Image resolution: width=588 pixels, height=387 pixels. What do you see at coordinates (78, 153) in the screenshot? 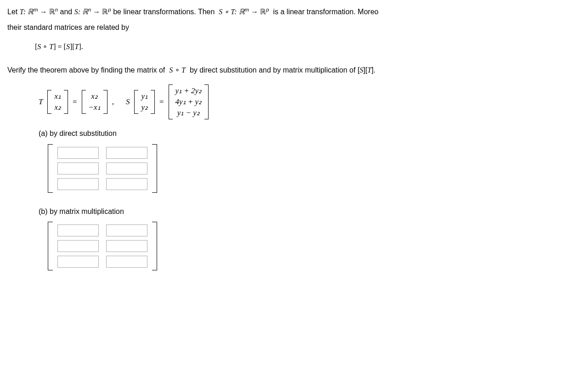
I see `matrix-a-r1c1` at bounding box center [78, 153].